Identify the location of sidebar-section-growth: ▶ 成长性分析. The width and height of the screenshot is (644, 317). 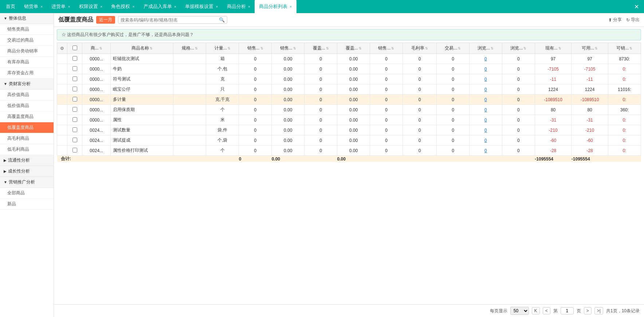
(27, 171).